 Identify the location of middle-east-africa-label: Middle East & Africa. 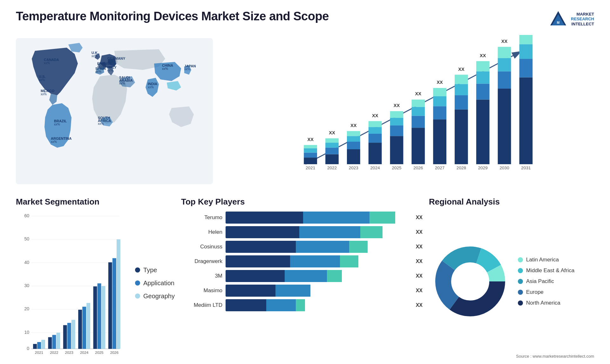
(550, 271).